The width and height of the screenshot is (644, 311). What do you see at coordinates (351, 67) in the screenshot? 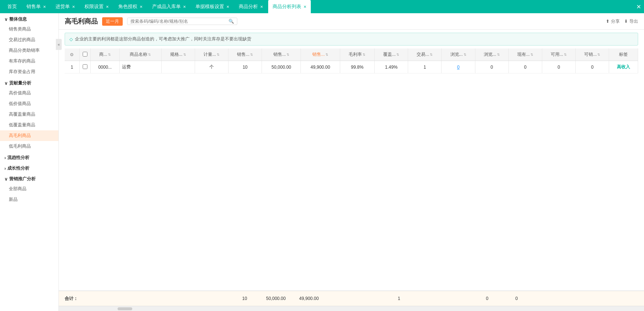
I see `table-row: 1 0000... 运费 个 10 50,000.00 49,900.00 99…` at bounding box center [351, 67].